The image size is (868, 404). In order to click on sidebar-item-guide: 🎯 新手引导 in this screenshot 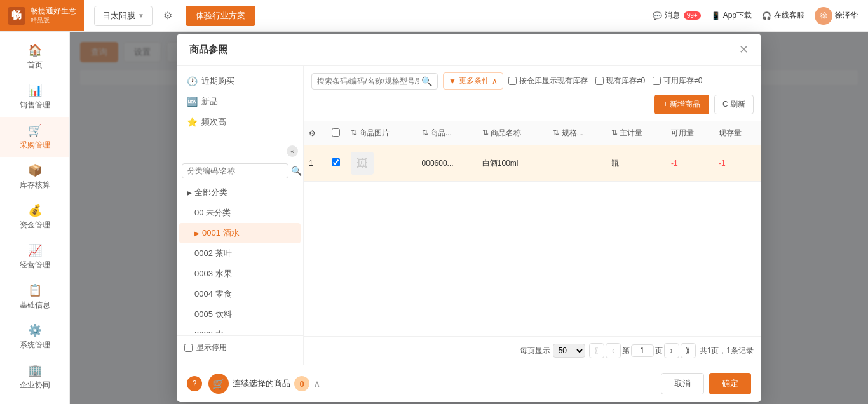, I will do `click(34, 400)`.